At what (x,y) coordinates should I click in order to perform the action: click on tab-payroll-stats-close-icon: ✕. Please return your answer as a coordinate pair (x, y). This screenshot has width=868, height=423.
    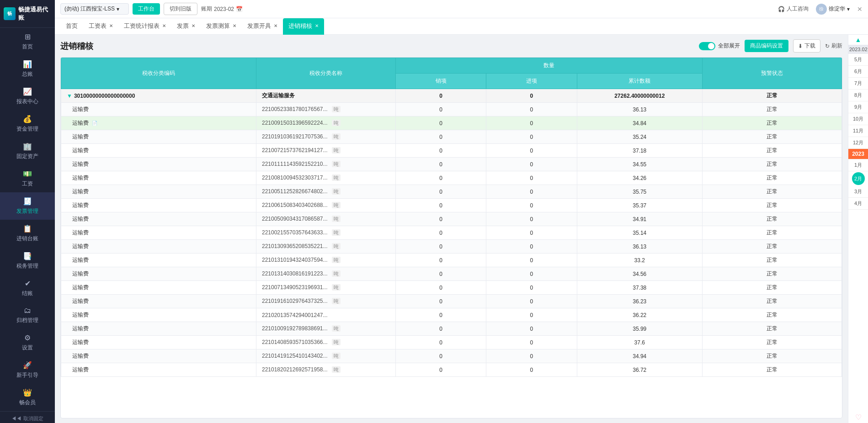
    Looking at the image, I should click on (164, 26).